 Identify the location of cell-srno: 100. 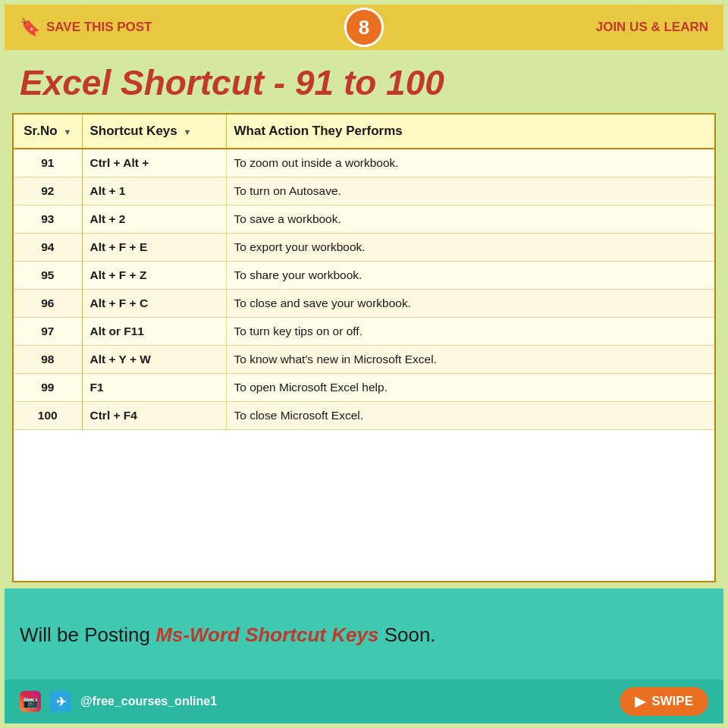
(48, 416).